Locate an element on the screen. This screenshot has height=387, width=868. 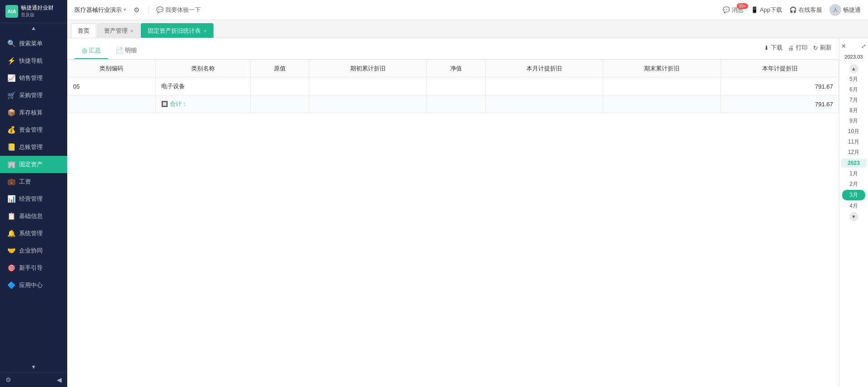
total-net is located at coordinates (456, 104).